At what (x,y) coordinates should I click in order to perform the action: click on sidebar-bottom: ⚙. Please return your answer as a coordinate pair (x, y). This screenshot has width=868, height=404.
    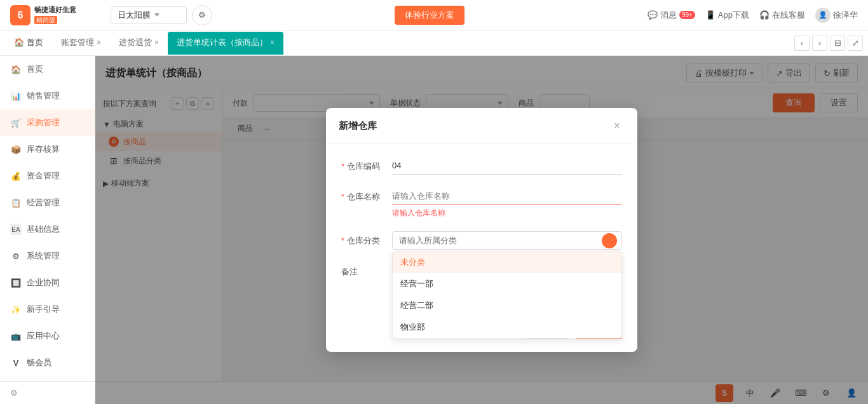
    Looking at the image, I should click on (47, 393).